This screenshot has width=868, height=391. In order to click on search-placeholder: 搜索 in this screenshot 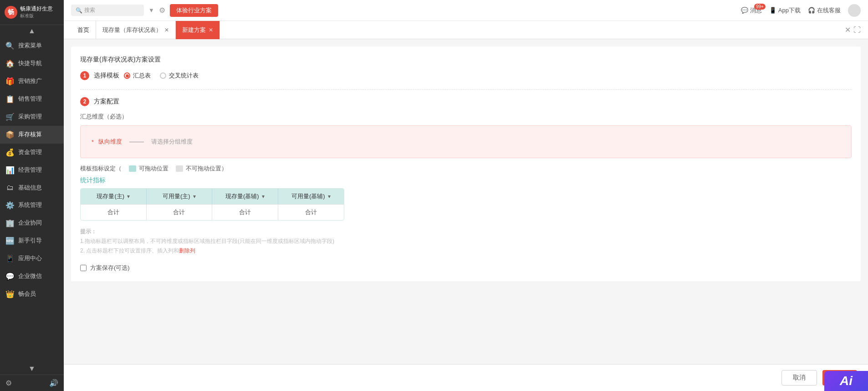, I will do `click(90, 10)`.